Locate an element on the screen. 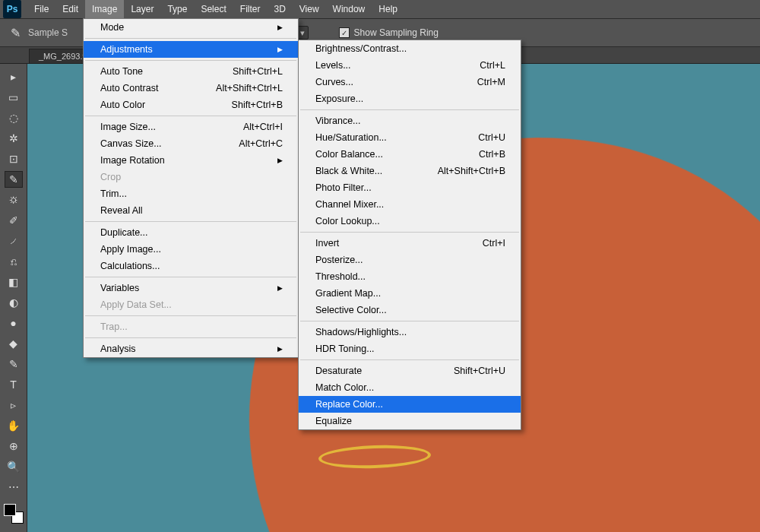  menuitem-label: Replace Color... is located at coordinates (350, 404).